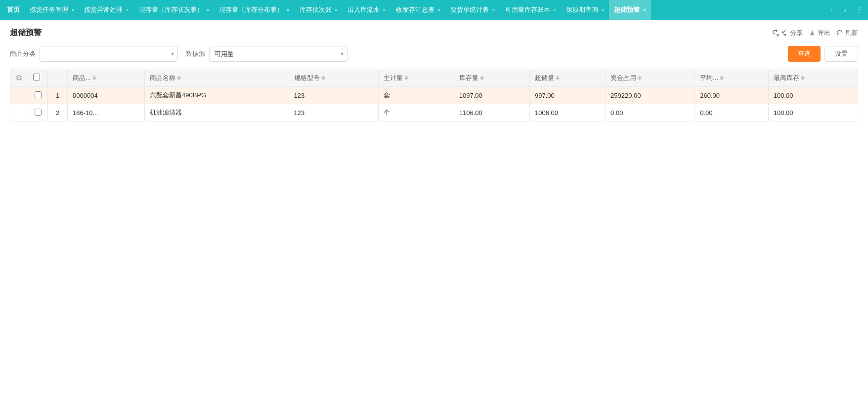 The image size is (868, 395). Describe the element at coordinates (217, 113) in the screenshot. I see `row-name: 机油滤清器` at that location.